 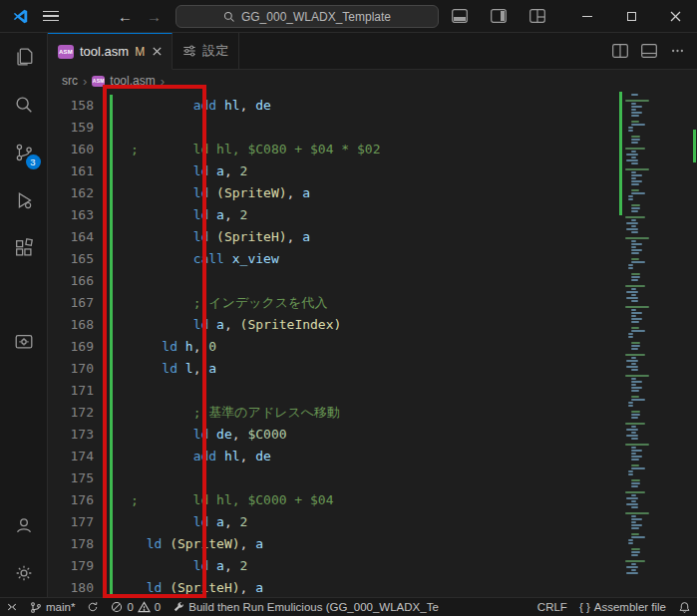 What do you see at coordinates (12, 607) in the screenshot?
I see `remote-indicator-icon` at bounding box center [12, 607].